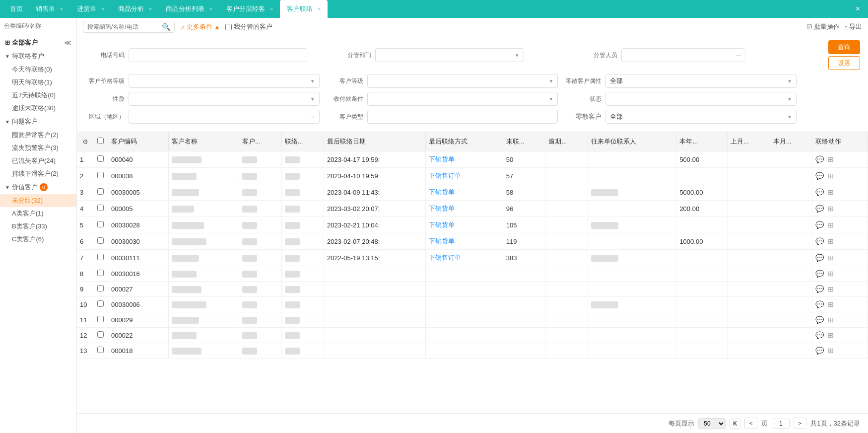  I want to click on query-button: 查询, so click(844, 47).